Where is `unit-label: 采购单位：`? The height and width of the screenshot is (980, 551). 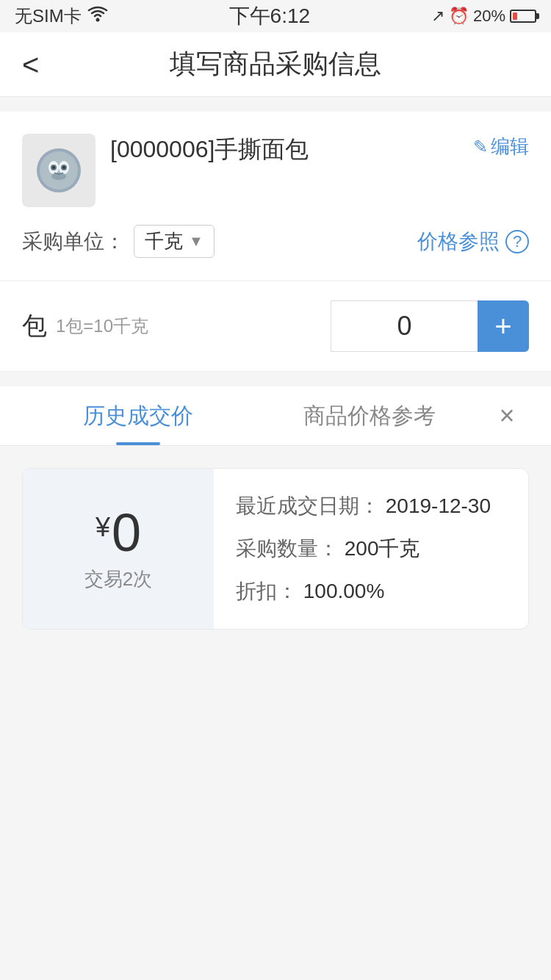 unit-label: 采购单位： is located at coordinates (73, 242).